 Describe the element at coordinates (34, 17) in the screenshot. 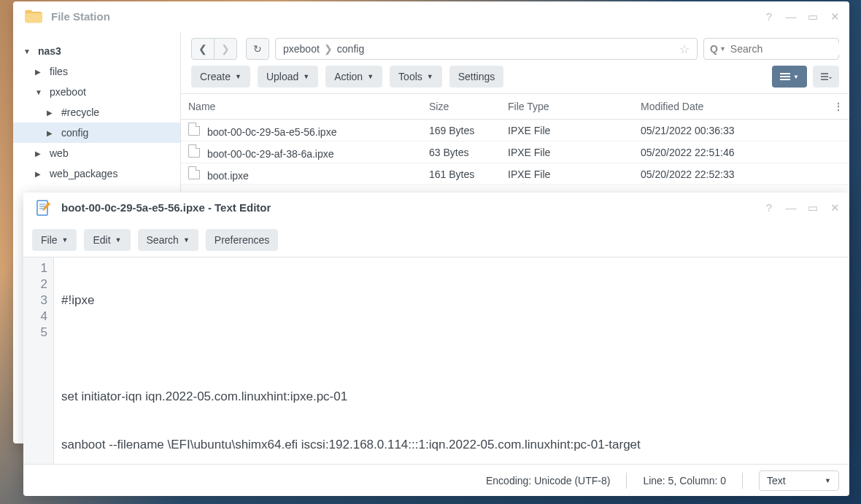

I see `folder-icon` at that location.